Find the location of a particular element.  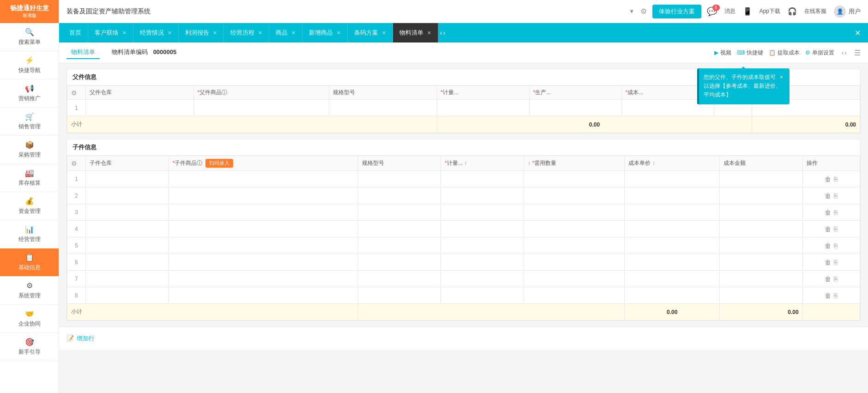

sub-nav-next: › is located at coordinates (846, 53).